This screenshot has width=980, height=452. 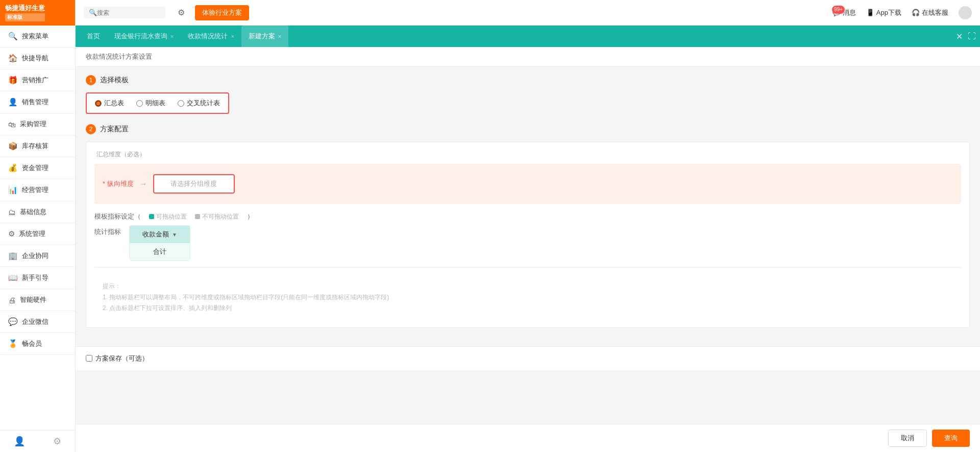 I want to click on breadcrumb: 收款情况统计方案设置, so click(x=119, y=56).